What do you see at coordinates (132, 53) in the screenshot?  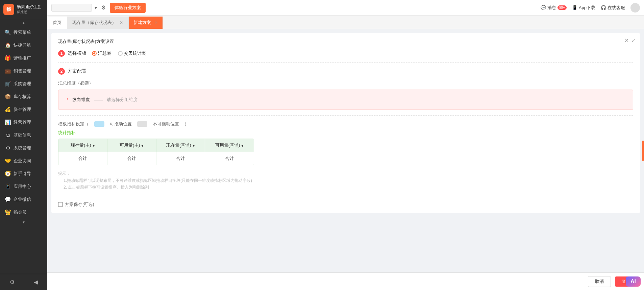 I see `radio-cross: 交叉统计表` at bounding box center [132, 53].